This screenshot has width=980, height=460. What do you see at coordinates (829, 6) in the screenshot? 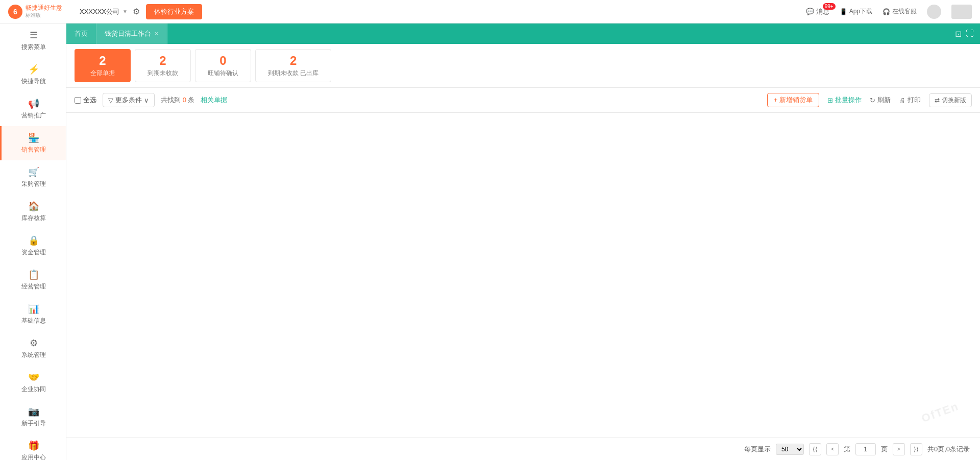
I see `message-badge: 99+` at bounding box center [829, 6].